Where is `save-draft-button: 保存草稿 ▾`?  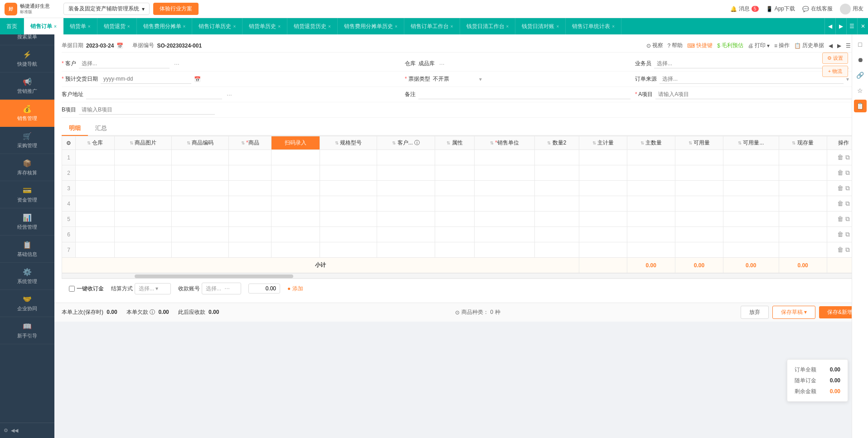 save-draft-button: 保存草稿 ▾ is located at coordinates (794, 313).